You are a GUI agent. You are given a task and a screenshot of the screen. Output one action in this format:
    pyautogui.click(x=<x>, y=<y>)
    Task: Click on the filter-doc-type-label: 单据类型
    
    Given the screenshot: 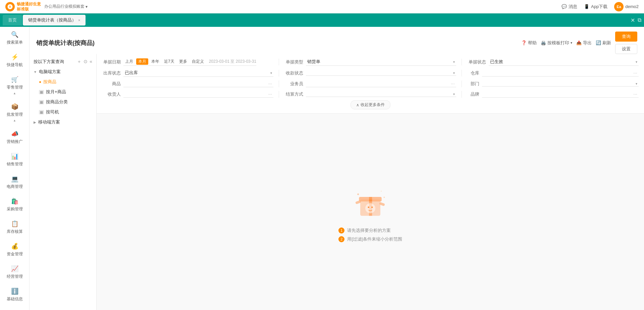 What is the action you would take?
    pyautogui.click(x=294, y=62)
    